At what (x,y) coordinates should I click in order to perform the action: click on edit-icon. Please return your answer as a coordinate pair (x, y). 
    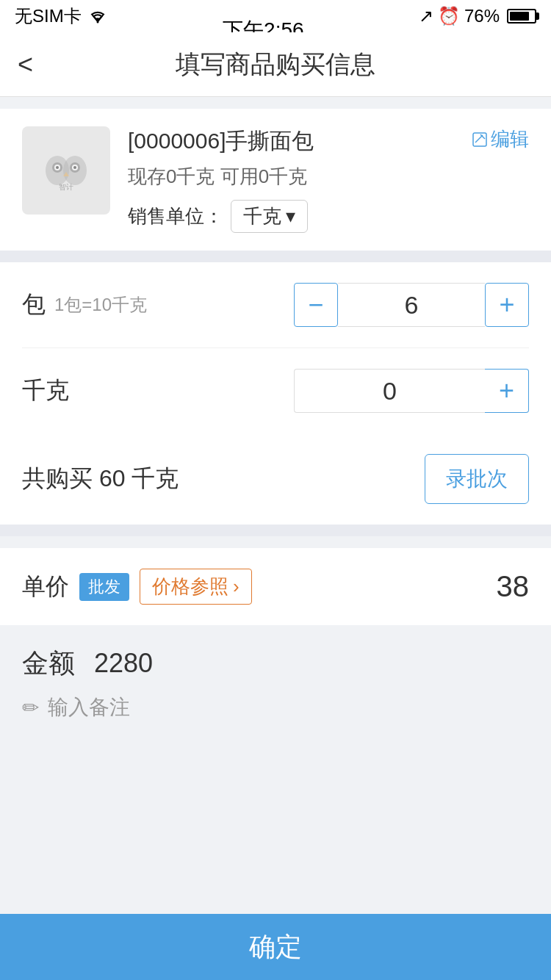
    Looking at the image, I should click on (480, 140).